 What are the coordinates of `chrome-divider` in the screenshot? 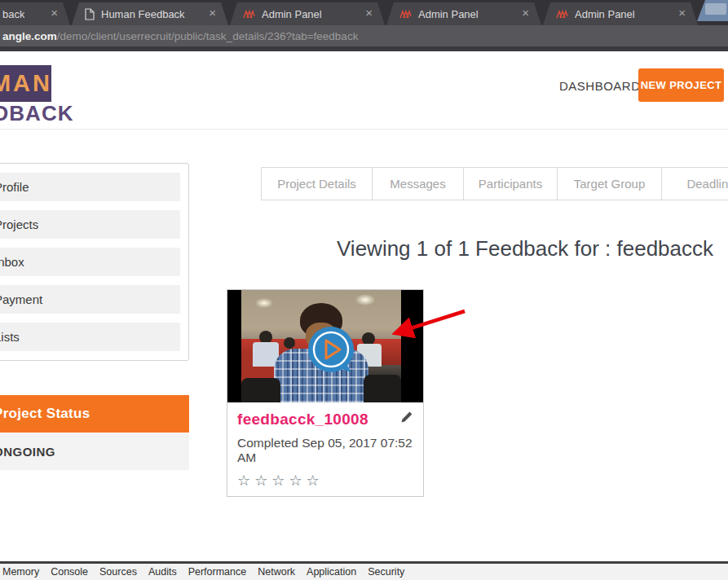 It's located at (364, 49).